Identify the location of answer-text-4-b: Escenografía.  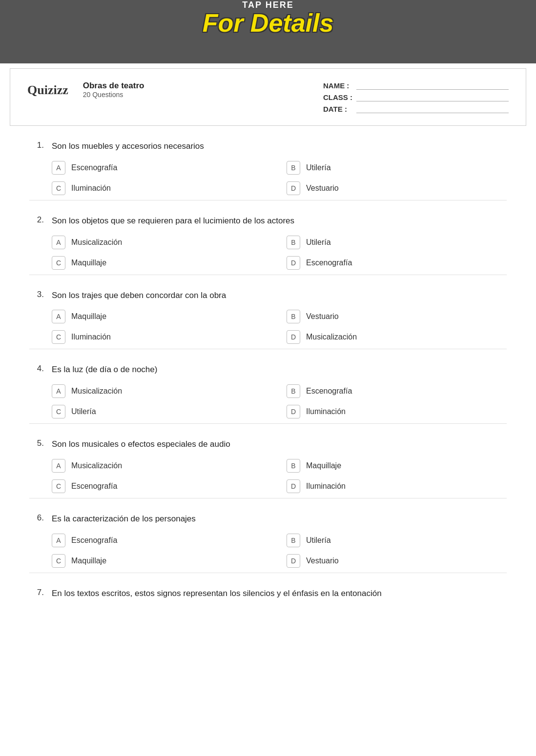
(329, 391).